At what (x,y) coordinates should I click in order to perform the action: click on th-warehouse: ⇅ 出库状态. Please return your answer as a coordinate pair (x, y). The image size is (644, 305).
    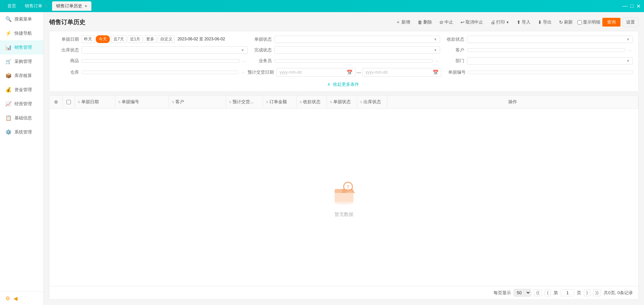
    Looking at the image, I should click on (372, 102).